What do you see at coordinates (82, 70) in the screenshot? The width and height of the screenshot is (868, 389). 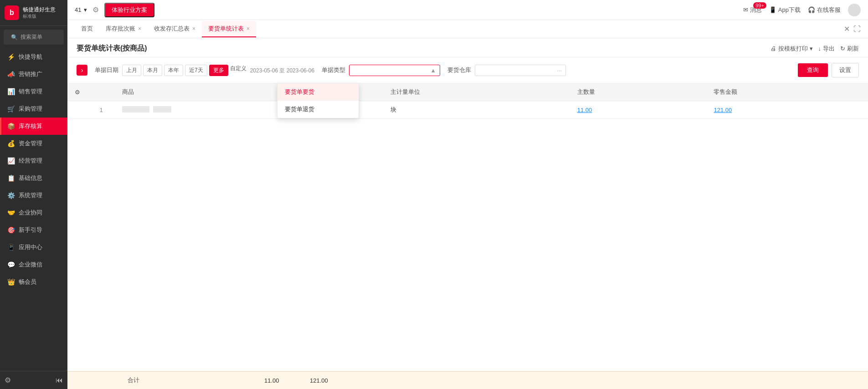 I see `filter-expand-btn: ›` at bounding box center [82, 70].